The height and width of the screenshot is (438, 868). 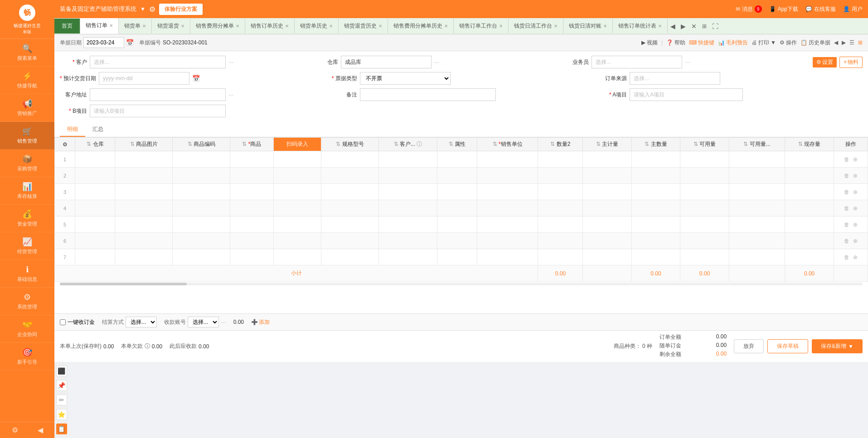 What do you see at coordinates (855, 241) in the screenshot?
I see `row-copy-6: ⊕` at bounding box center [855, 241].